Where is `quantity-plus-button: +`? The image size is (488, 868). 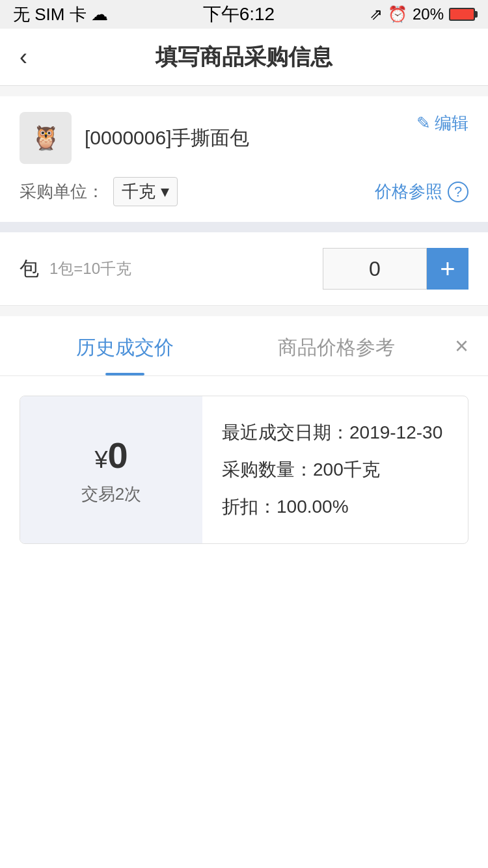
quantity-plus-button: + is located at coordinates (448, 269).